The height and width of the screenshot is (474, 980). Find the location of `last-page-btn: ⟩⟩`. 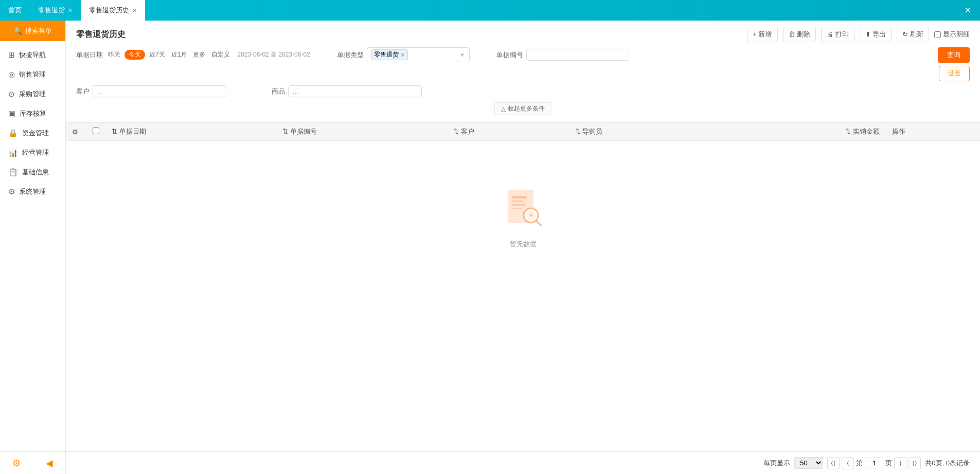

last-page-btn: ⟩⟩ is located at coordinates (915, 463).